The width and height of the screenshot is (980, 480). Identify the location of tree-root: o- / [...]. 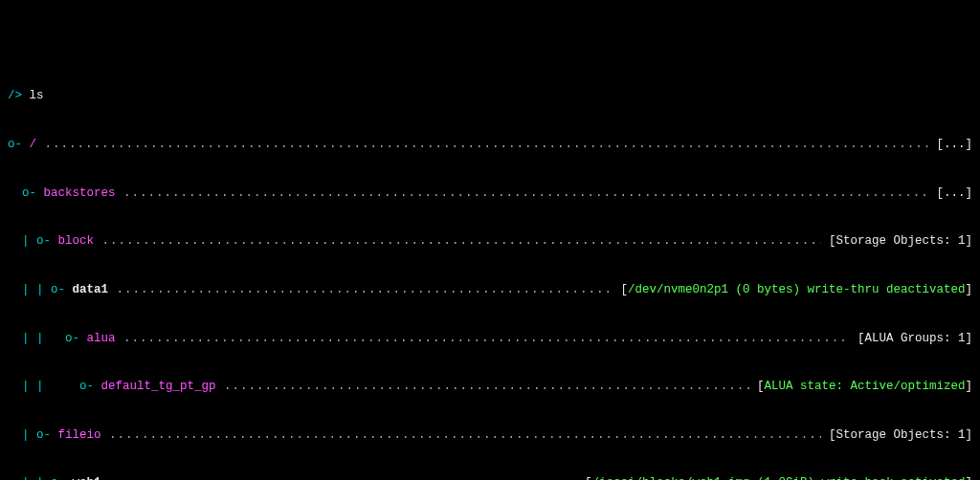
(490, 145).